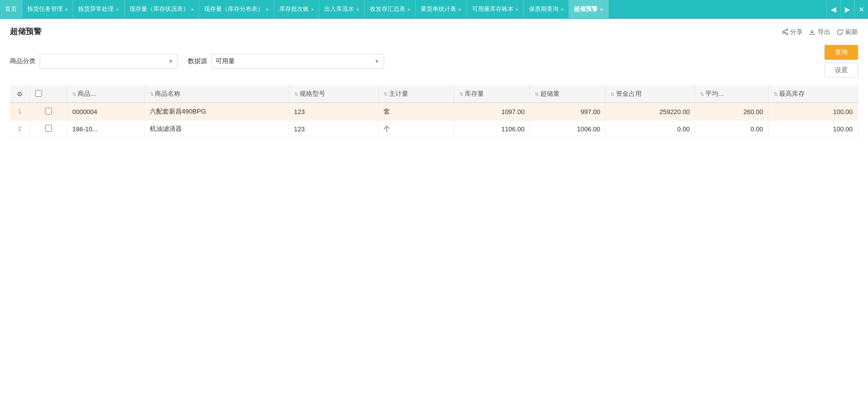 This screenshot has height=395, width=868. What do you see at coordinates (217, 129) in the screenshot?
I see `row-name: 机油滤清器` at bounding box center [217, 129].